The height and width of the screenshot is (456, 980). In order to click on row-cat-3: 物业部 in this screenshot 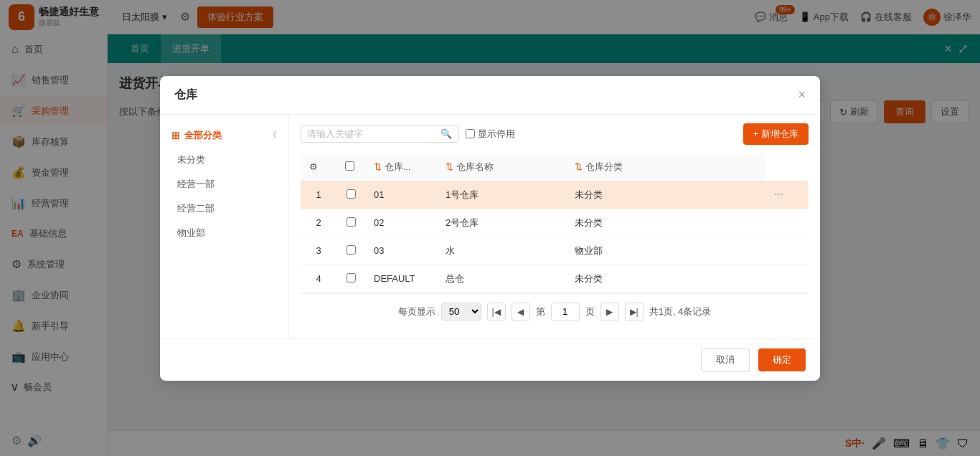, I will do `click(666, 251)`.